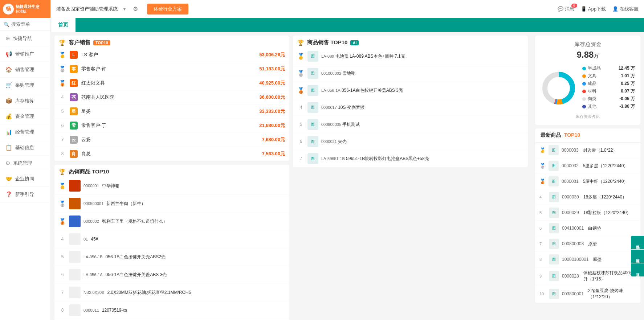 The image size is (644, 320). I want to click on product-name: 12070519-xs, so click(115, 310).